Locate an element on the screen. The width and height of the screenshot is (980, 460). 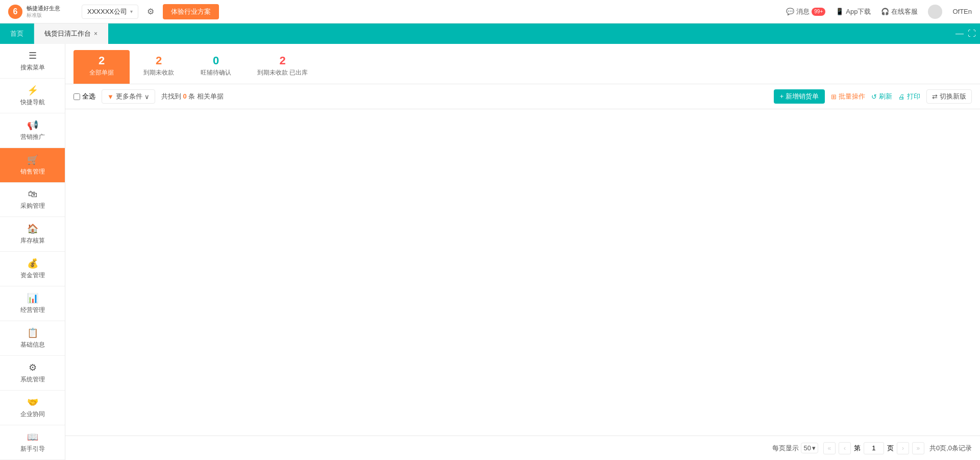
last-page-button: » is located at coordinates (918, 448).